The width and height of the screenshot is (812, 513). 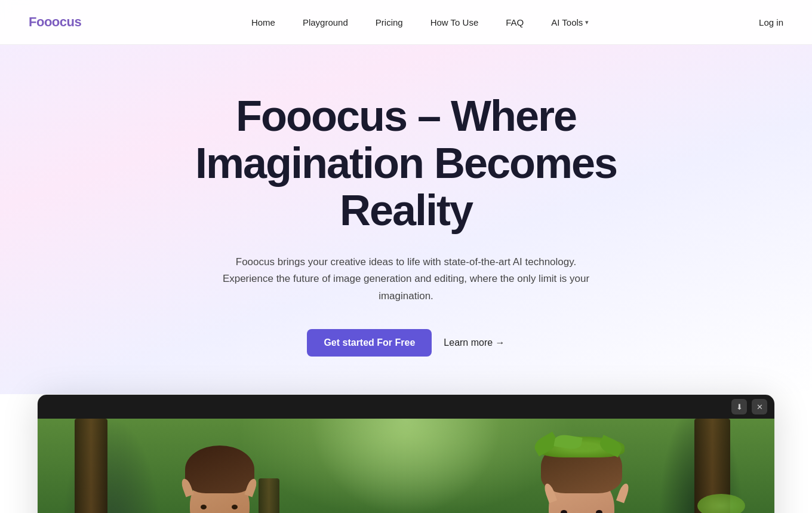 I want to click on close-button: ✕, so click(x=759, y=407).